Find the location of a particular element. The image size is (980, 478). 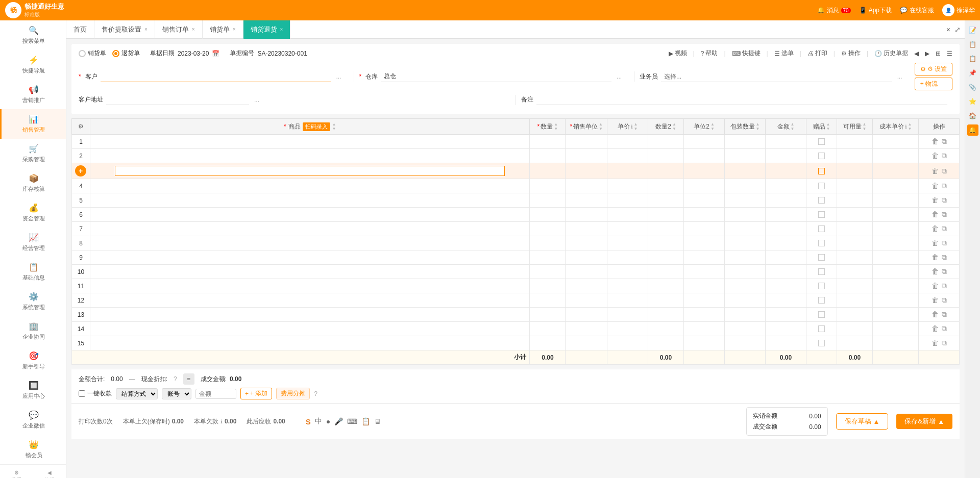

amount-field-input is located at coordinates (216, 394).